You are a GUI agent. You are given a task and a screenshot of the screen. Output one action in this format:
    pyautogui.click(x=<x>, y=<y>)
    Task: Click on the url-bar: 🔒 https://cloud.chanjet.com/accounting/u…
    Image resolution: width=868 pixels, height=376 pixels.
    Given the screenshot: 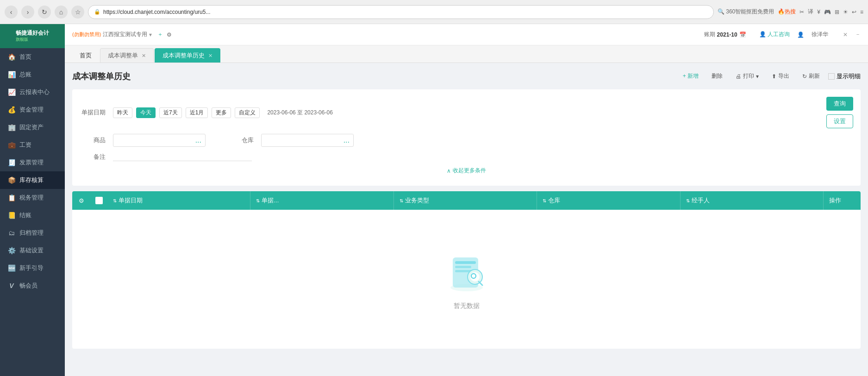 What is the action you would take?
    pyautogui.click(x=401, y=12)
    